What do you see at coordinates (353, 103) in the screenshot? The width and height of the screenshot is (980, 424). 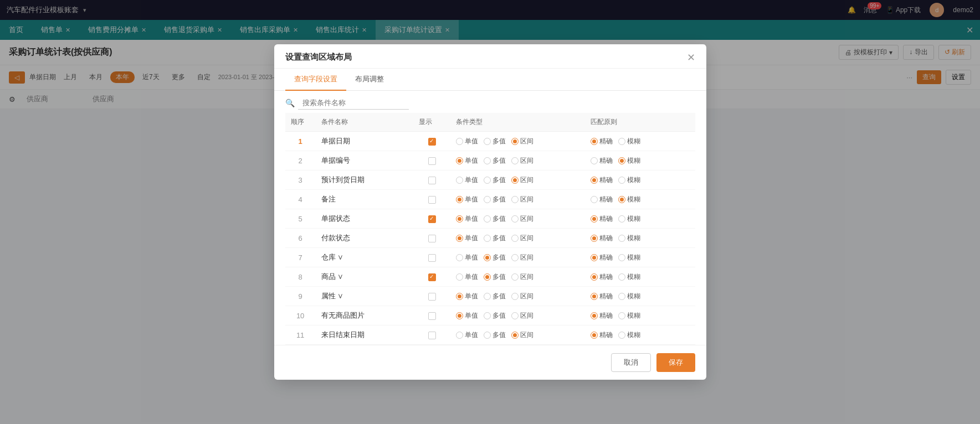 I see `search-input` at bounding box center [353, 103].